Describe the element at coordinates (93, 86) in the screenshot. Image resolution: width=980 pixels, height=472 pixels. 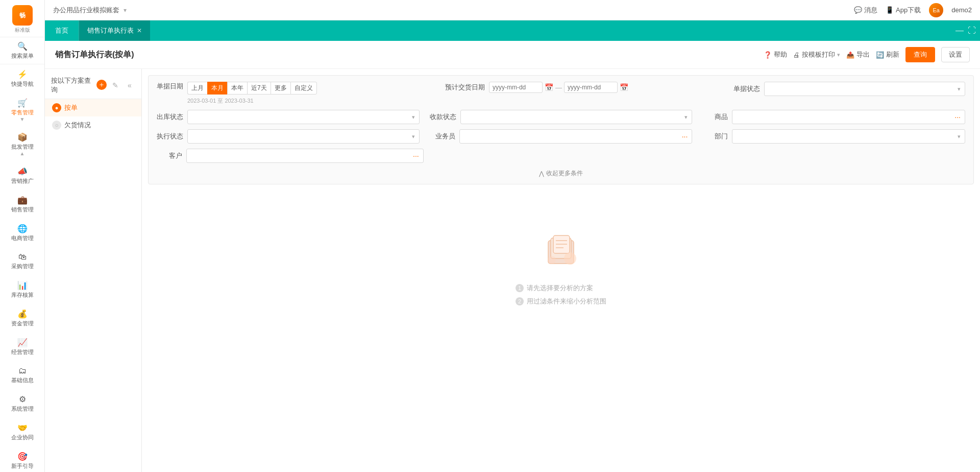
I see `filter-header: 按以下方案查询 ＋ ✎ «` at that location.